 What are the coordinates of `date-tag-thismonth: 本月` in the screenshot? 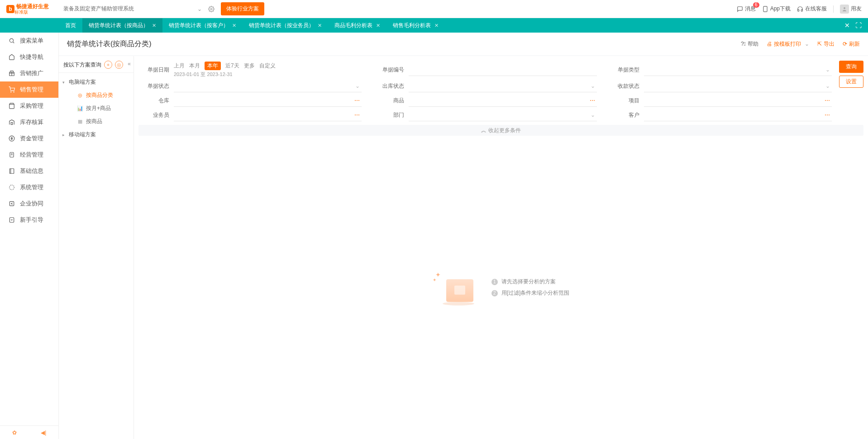 It's located at (195, 66).